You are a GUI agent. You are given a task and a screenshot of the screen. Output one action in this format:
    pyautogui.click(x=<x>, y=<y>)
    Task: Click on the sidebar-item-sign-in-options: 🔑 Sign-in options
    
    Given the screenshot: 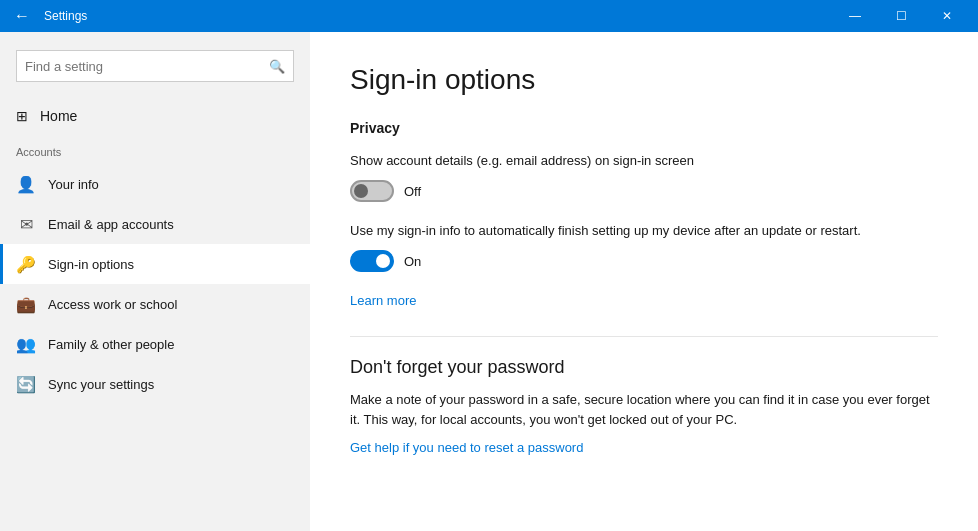 What is the action you would take?
    pyautogui.click(x=155, y=264)
    